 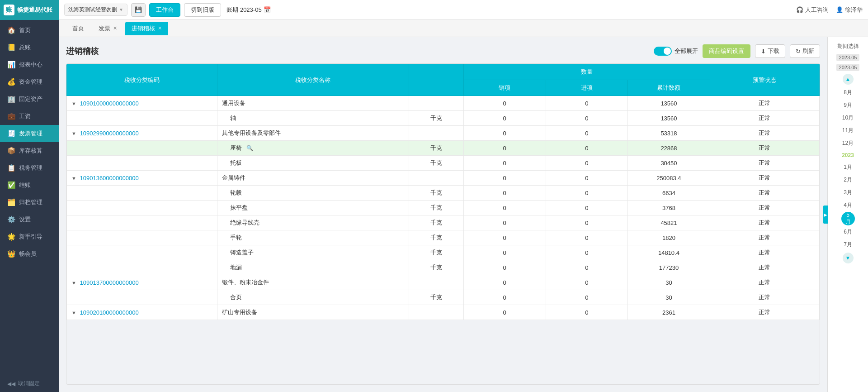 I want to click on tab-home: 首页, so click(x=78, y=29).